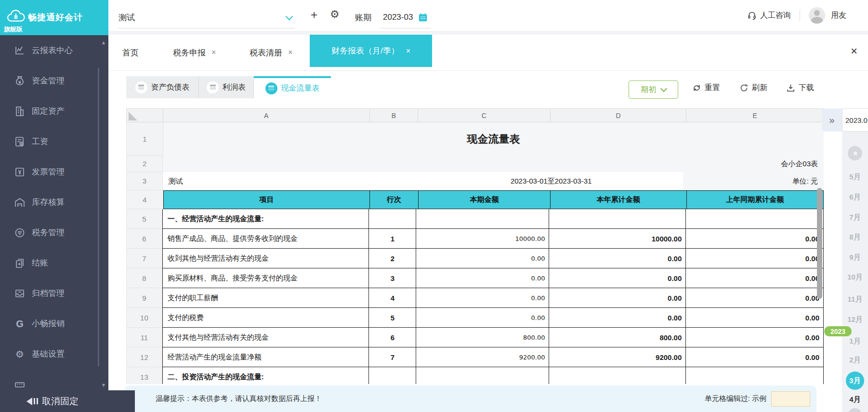  What do you see at coordinates (855, 278) in the screenshot?
I see `month-oct: 10月` at bounding box center [855, 278].